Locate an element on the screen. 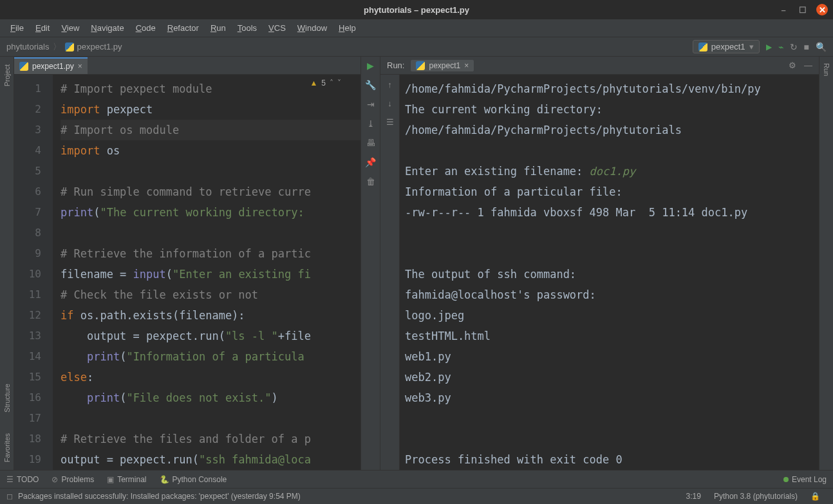 This screenshot has height=504, width=833. terminal-label: Terminal is located at coordinates (131, 480).